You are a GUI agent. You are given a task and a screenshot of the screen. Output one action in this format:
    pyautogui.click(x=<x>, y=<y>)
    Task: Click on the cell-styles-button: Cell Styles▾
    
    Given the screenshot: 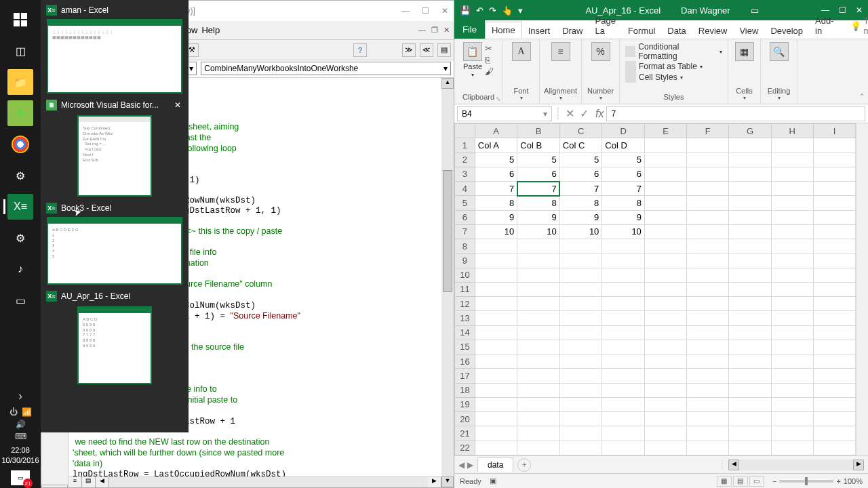 What is the action you would take?
    pyautogui.click(x=654, y=77)
    